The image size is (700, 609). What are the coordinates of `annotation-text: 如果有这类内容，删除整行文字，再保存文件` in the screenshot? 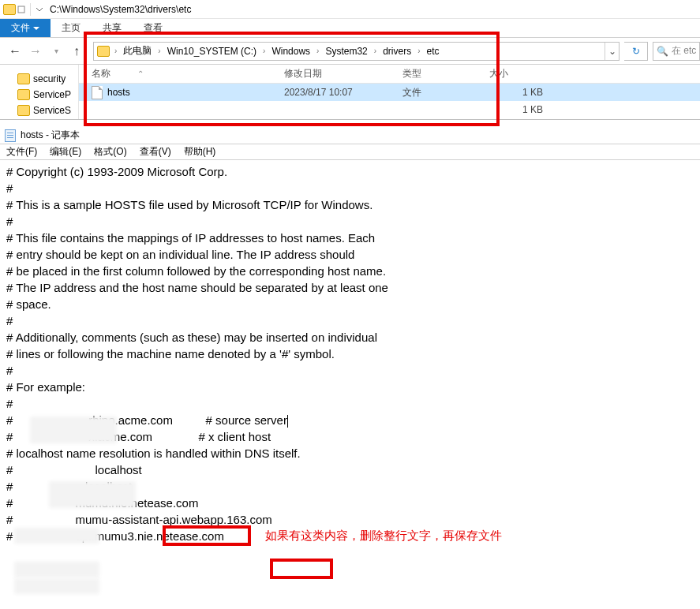 It's located at (384, 536).